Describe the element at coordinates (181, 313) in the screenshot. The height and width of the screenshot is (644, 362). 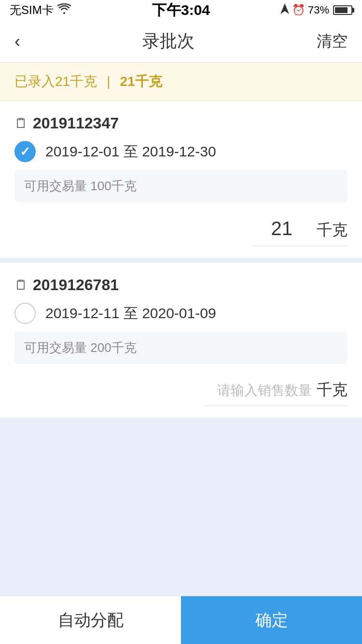
I see `batch-date-row-2: 2019-12-11 至 2020-01-09` at that location.